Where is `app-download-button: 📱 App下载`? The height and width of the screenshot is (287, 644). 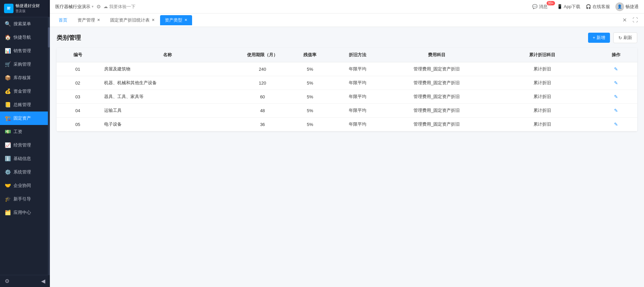 app-download-button: 📱 App下载 is located at coordinates (569, 7).